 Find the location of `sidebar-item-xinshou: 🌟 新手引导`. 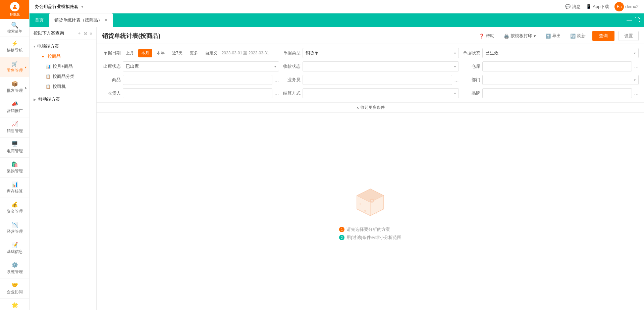

sidebar-item-xinshou: 🌟 新手引导 is located at coordinates (15, 304).